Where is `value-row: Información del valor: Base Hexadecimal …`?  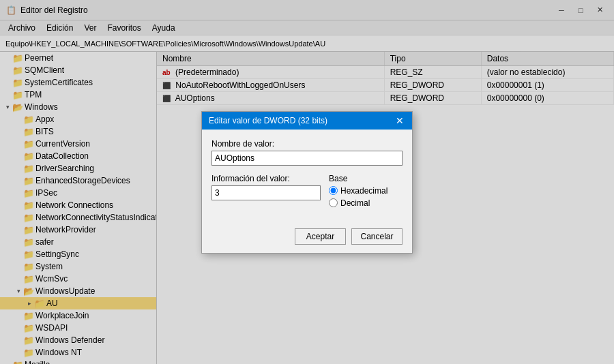 value-row: Información del valor: Base Hexadecimal … is located at coordinates (307, 192).